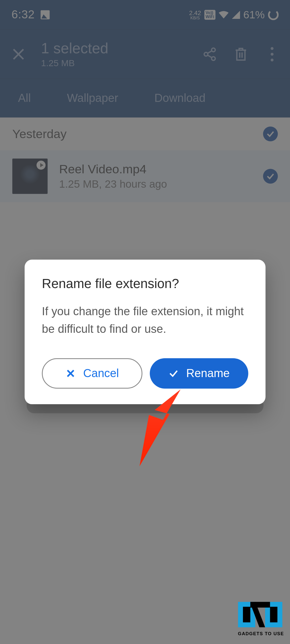  Describe the element at coordinates (199, 373) in the screenshot. I see `rename-button: Rename` at that location.